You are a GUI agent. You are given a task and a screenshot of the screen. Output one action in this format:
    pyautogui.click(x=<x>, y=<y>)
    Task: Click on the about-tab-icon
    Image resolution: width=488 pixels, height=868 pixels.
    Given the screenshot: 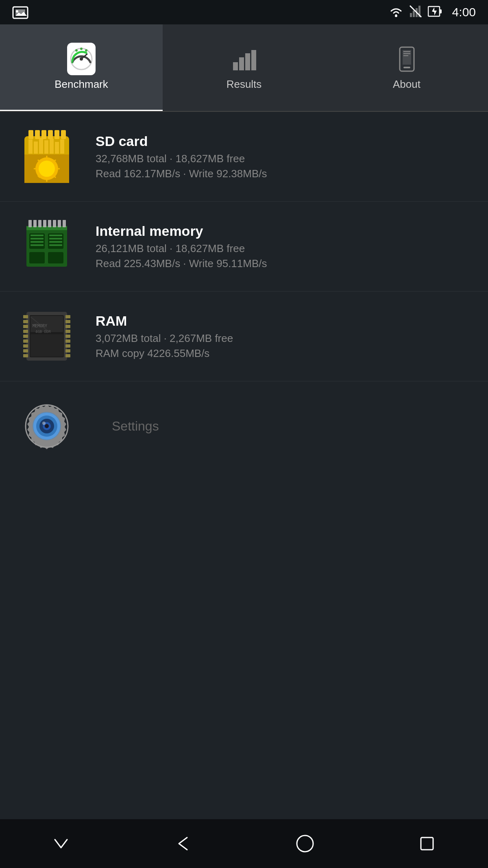 What is the action you would take?
    pyautogui.click(x=407, y=59)
    